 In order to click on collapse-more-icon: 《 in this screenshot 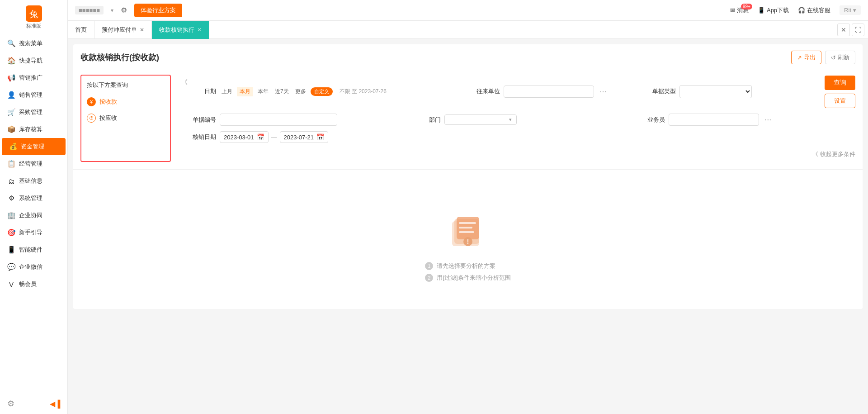, I will do `click(816, 154)`.